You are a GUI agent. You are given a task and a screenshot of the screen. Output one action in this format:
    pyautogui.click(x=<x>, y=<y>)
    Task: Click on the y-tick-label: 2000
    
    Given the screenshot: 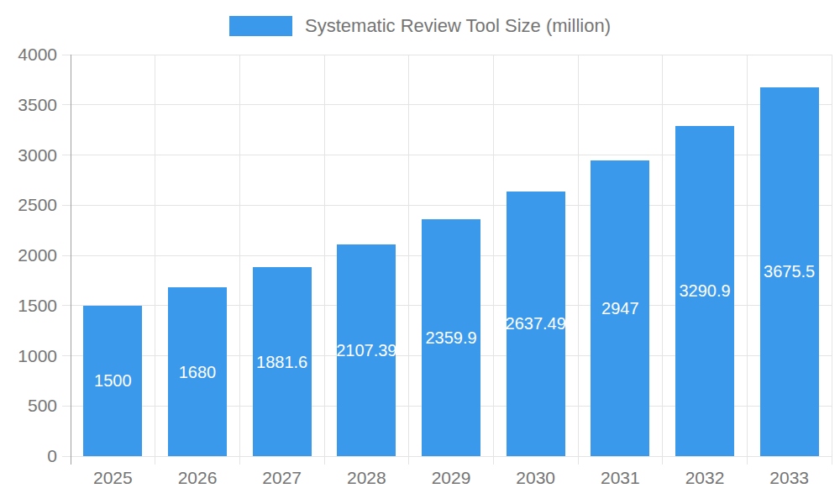 What is the action you would take?
    pyautogui.click(x=29, y=255)
    